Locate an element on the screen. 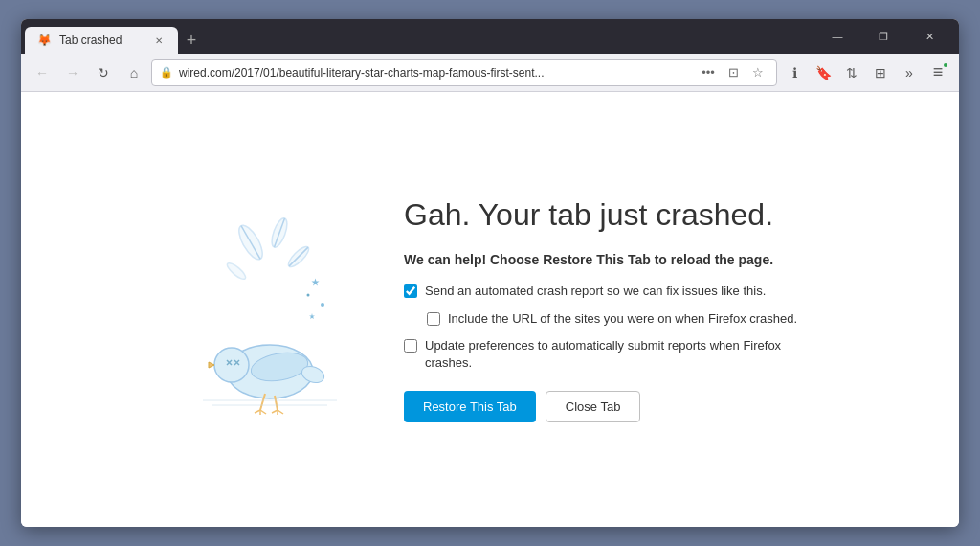  security-lock-icon: 🔒 is located at coordinates (167, 73).